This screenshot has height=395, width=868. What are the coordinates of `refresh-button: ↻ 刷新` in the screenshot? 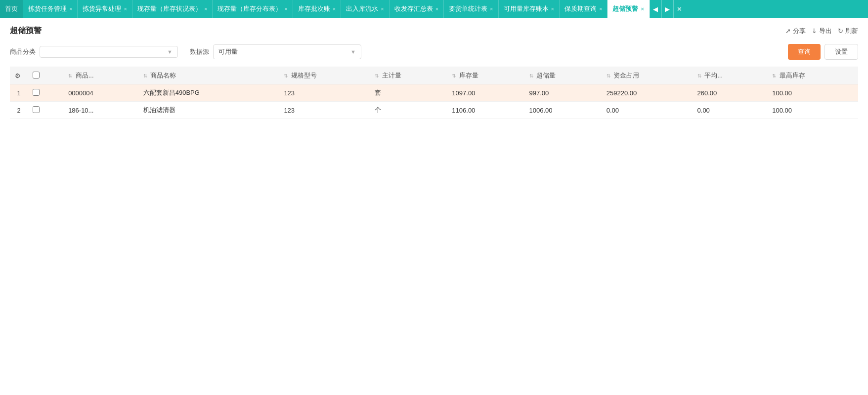 It's located at (848, 31).